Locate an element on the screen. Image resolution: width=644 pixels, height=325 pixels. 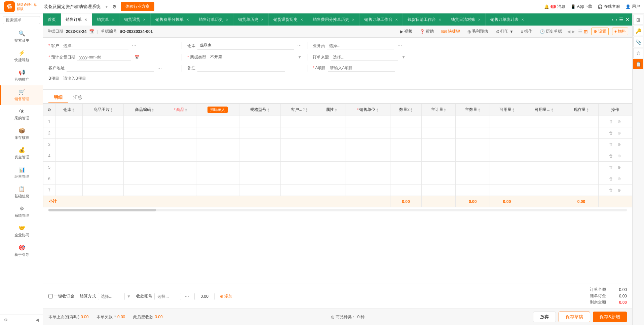
online-service-area: 🎧 在线客服 is located at coordinates (609, 7).